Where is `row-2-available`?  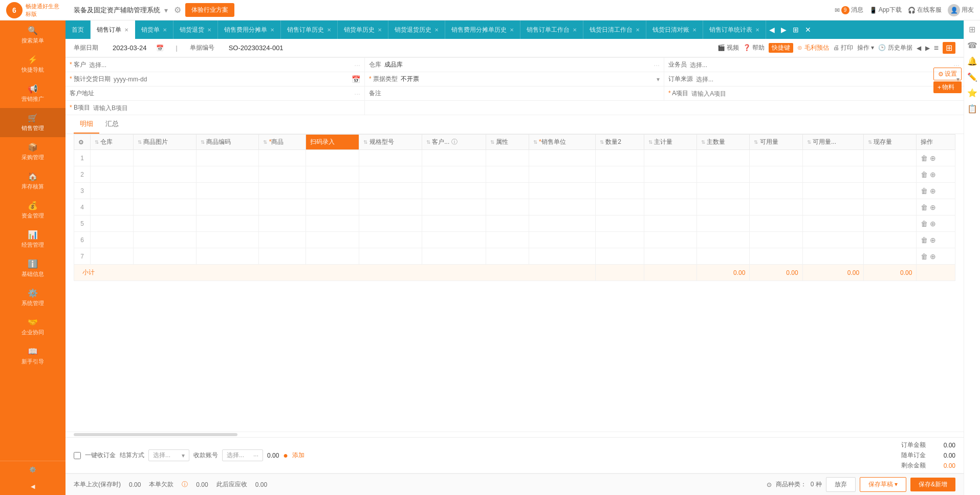
row-2-available is located at coordinates (776, 175).